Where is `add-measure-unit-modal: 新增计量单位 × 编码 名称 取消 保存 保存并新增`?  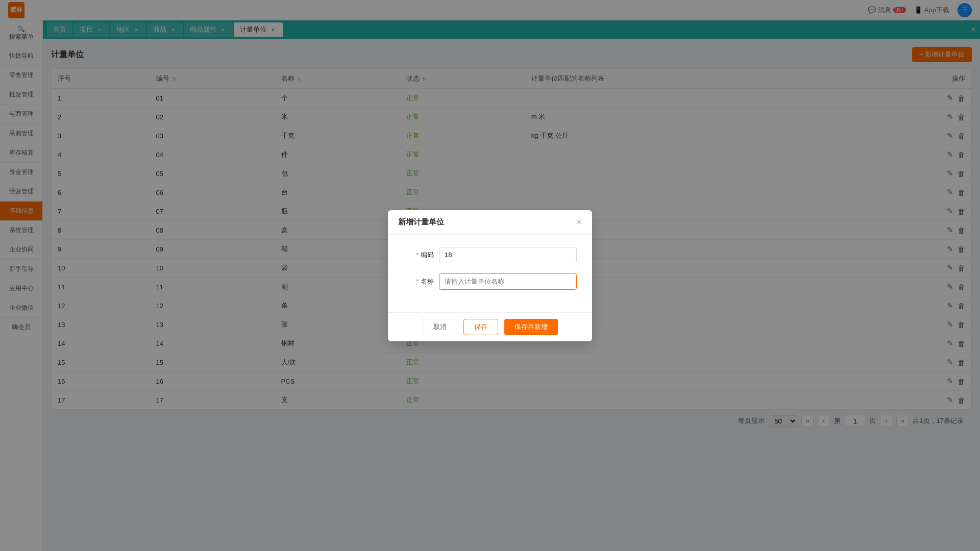
add-measure-unit-modal: 新增计量单位 × 编码 名称 取消 保存 保存并新增 is located at coordinates (490, 276).